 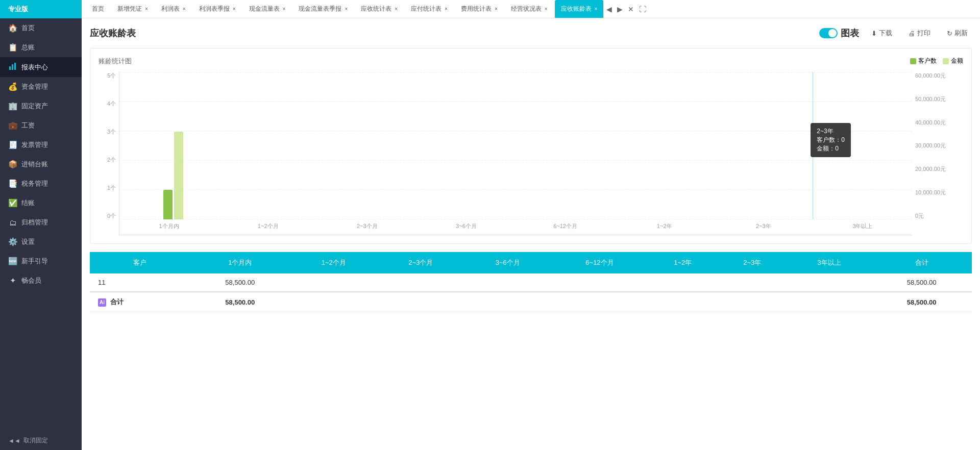 I want to click on y-label: 5个, so click(x=111, y=76).